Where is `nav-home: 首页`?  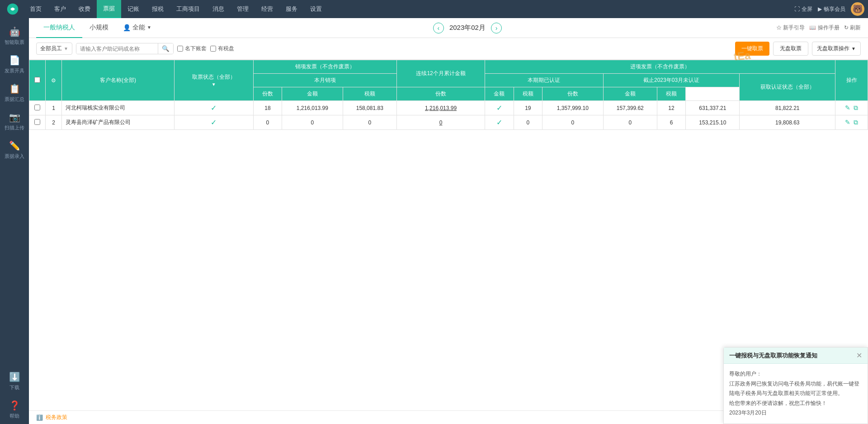
nav-home: 首页 is located at coordinates (36, 9).